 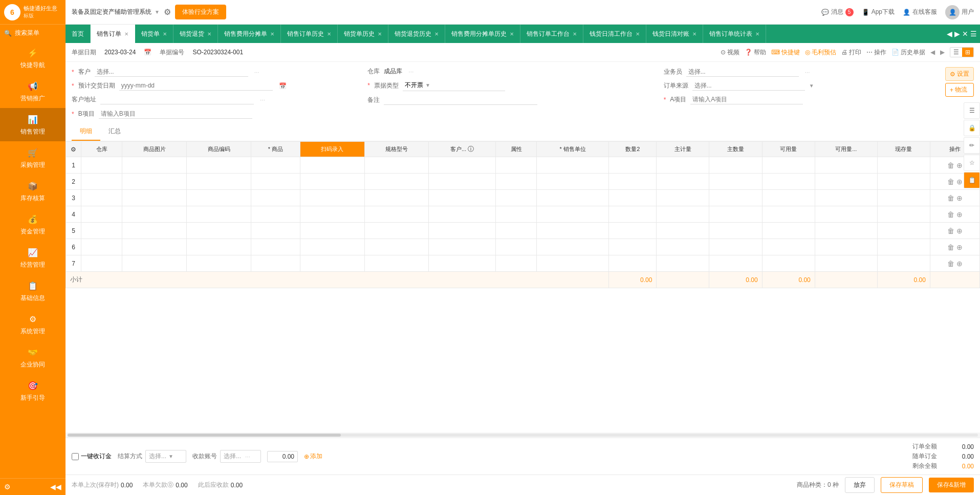 I want to click on amount-input: 0.00, so click(x=282, y=457).